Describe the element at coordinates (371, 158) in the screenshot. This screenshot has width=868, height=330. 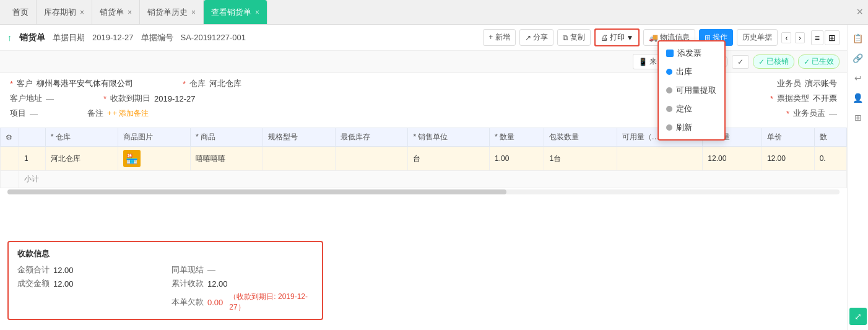
I see `row-min-stock` at that location.